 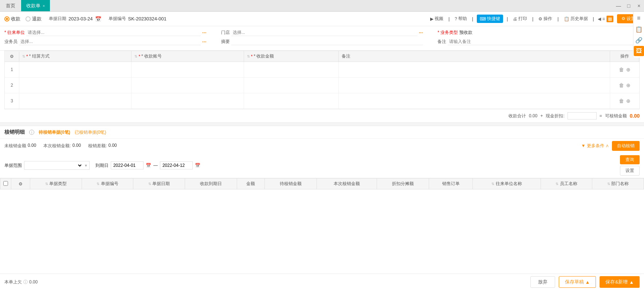 What do you see at coordinates (461, 19) in the screenshot?
I see `help-btn: ? 帮助` at bounding box center [461, 19].